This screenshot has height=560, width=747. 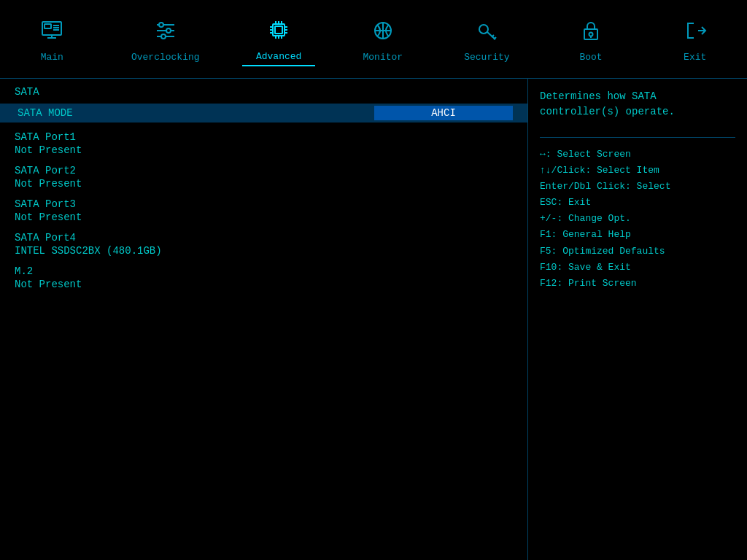 What do you see at coordinates (638, 235) in the screenshot?
I see `key-hint: F1: General Help` at bounding box center [638, 235].